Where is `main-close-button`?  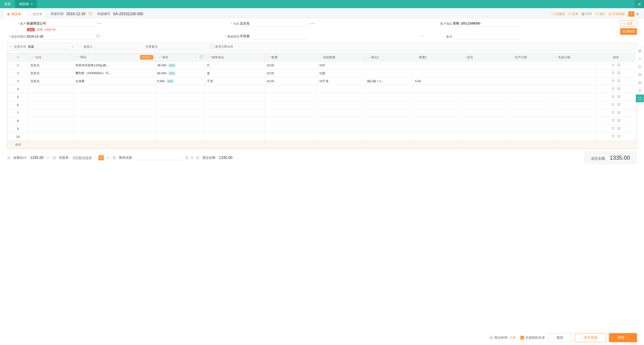 main-close-button is located at coordinates (640, 4).